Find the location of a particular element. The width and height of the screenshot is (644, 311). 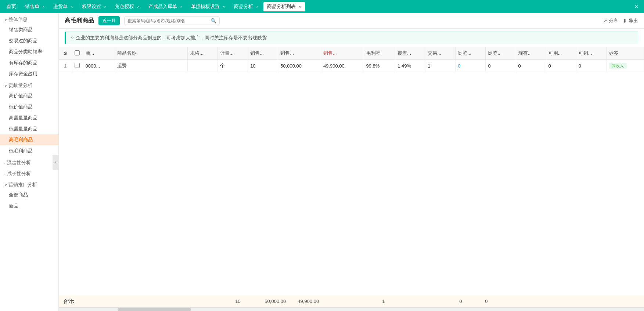

share-button: ↗ 分享 is located at coordinates (611, 21).